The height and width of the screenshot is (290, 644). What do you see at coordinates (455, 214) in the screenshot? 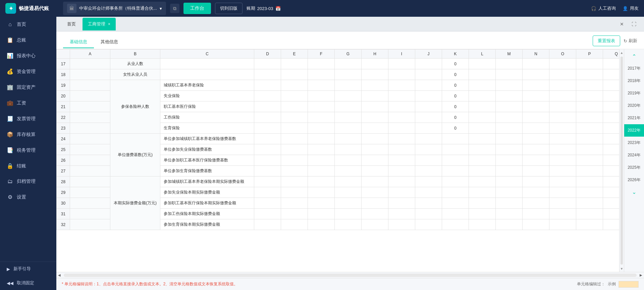
I see `cell-31-k` at bounding box center [455, 214].